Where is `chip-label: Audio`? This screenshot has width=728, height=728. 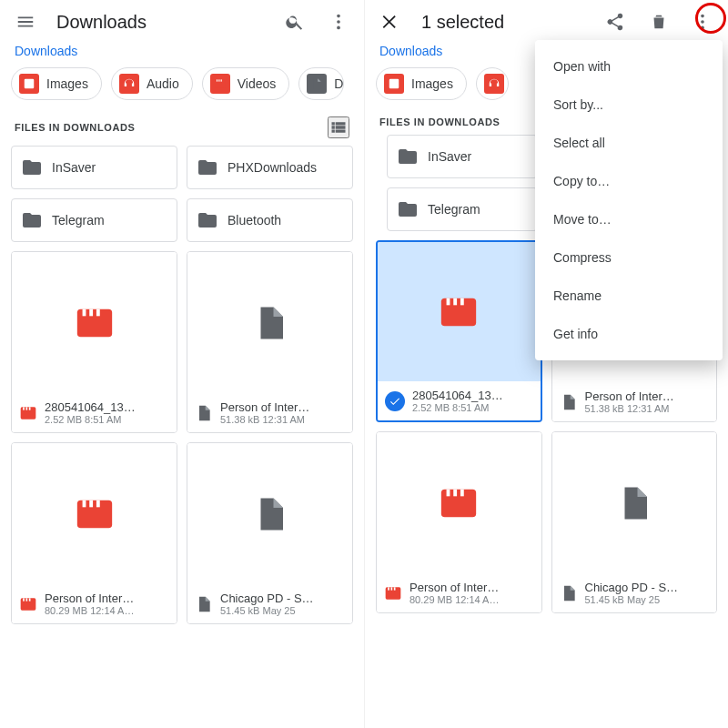
chip-label: Audio is located at coordinates (163, 84).